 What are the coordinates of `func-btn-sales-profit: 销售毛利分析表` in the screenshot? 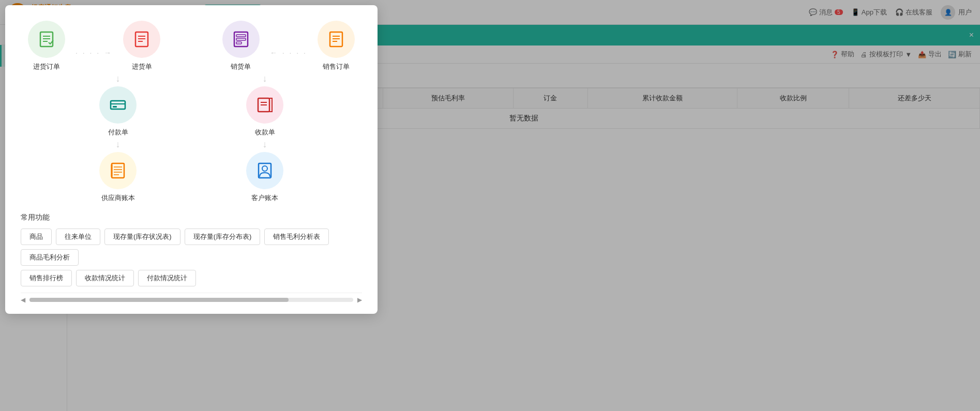 It's located at (297, 237).